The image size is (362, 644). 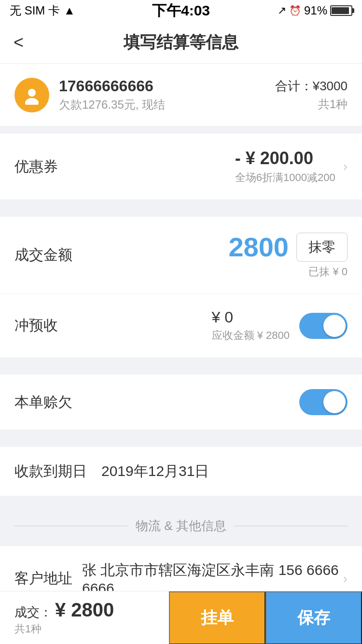 What do you see at coordinates (33, 612) in the screenshot?
I see `bottom-deal-label: 成交：` at bounding box center [33, 612].